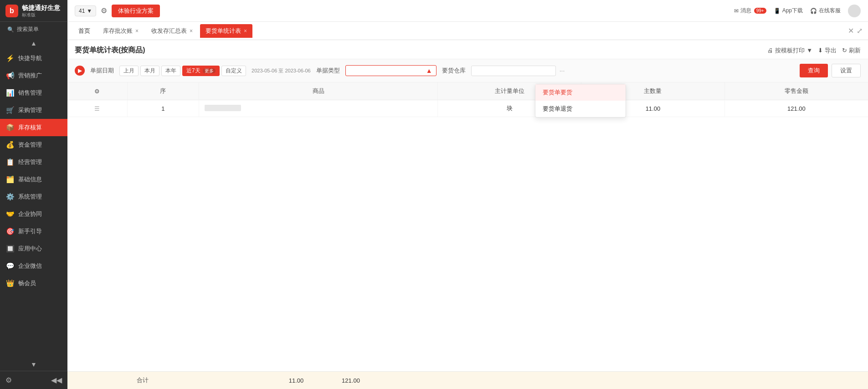  Describe the element at coordinates (770, 50) in the screenshot. I see `print-icon: 🖨` at that location.